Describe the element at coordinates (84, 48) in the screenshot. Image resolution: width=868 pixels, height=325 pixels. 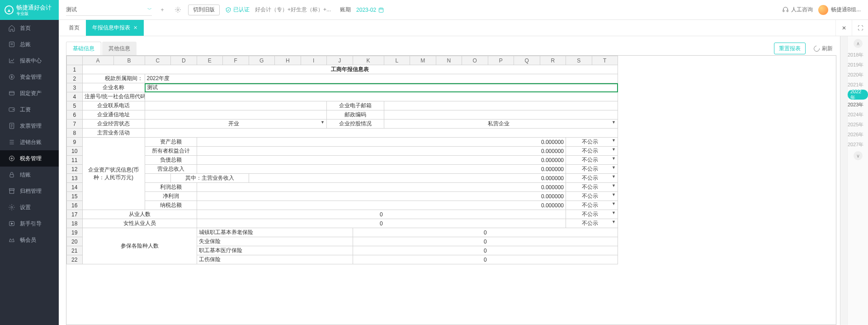
I see `subtab-basic: 基础信息` at that location.